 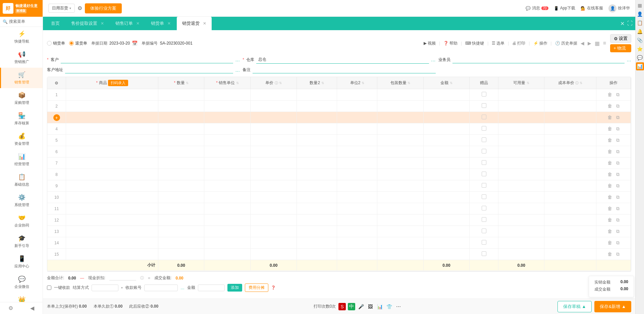 I want to click on copy-btn-11: ⧉, so click(x=618, y=208).